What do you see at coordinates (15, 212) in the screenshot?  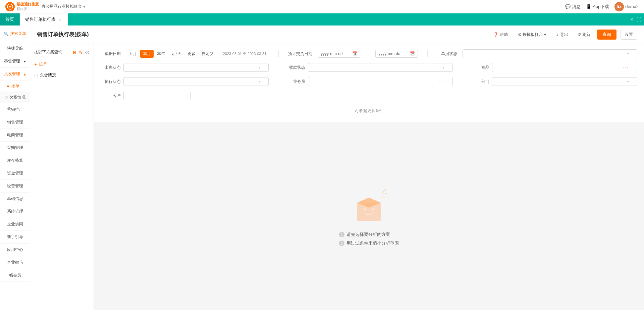 I see `sidebar-item-system: 系统管理` at bounding box center [15, 212].